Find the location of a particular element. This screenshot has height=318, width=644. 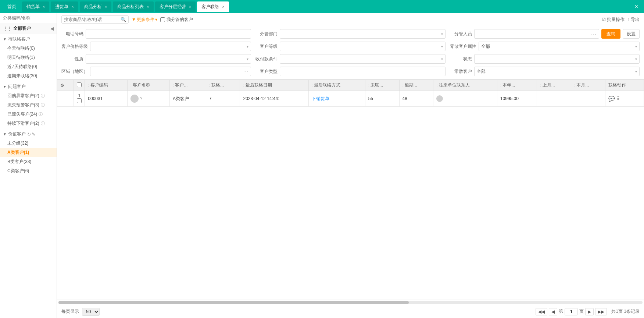

row-last-method: 下销货单 is located at coordinates (337, 99).